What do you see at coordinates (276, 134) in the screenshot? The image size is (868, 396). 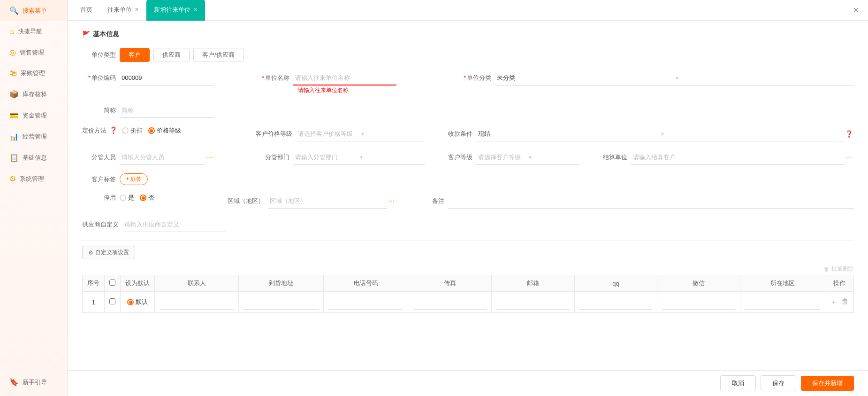 I see `customer-price-level-label: 客户价格等级` at bounding box center [276, 134].